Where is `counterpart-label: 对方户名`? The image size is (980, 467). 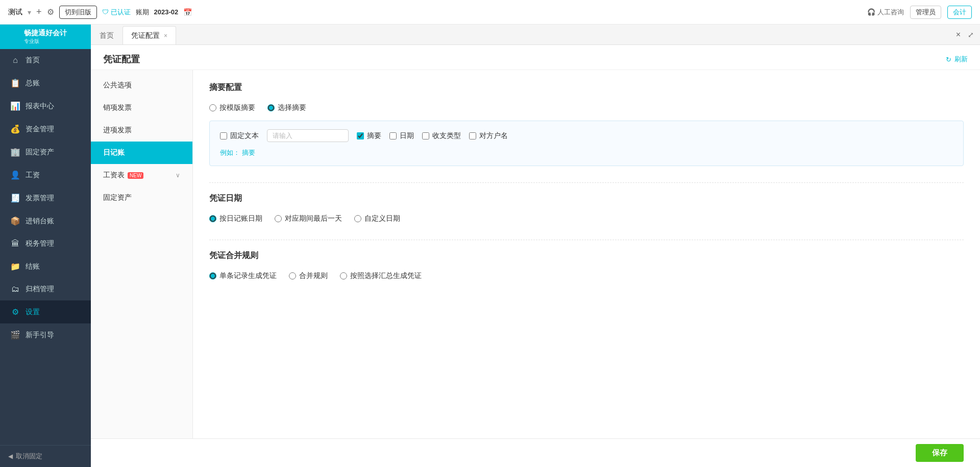 counterpart-label: 对方户名 is located at coordinates (494, 136).